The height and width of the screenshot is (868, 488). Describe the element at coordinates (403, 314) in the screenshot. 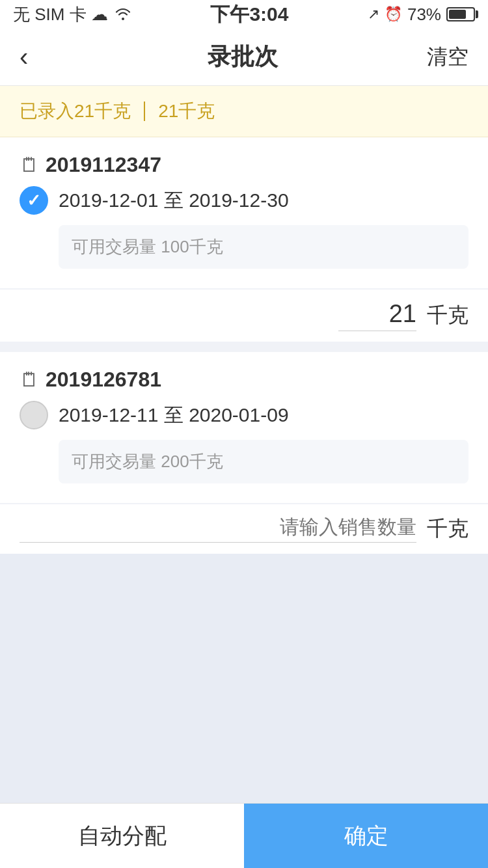

I see `batch1-qty-value: 21` at that location.